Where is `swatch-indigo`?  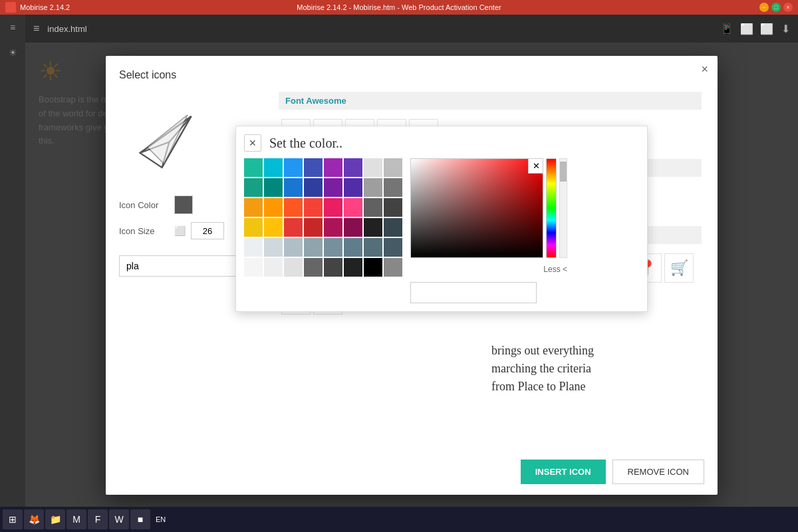 swatch-indigo is located at coordinates (313, 168).